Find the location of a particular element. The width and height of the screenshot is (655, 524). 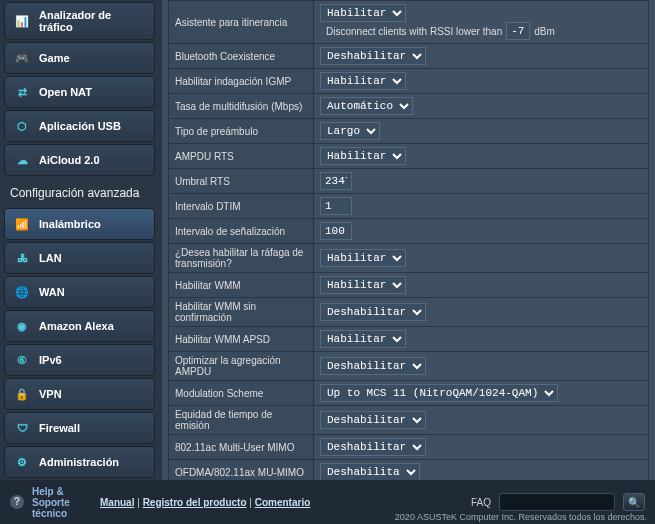

wmm-apsd-select: Habilitar is located at coordinates (363, 339).